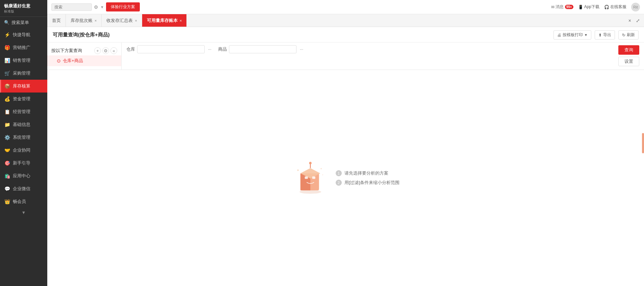  What do you see at coordinates (24, 48) in the screenshot?
I see `sidebar-item-marketing: 🎁 营销推广` at bounding box center [24, 48].